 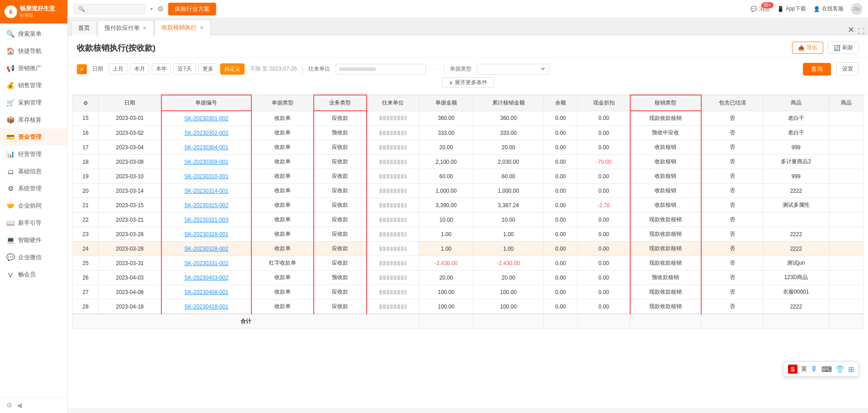 I want to click on mic-icon: 🎙, so click(x=814, y=369).